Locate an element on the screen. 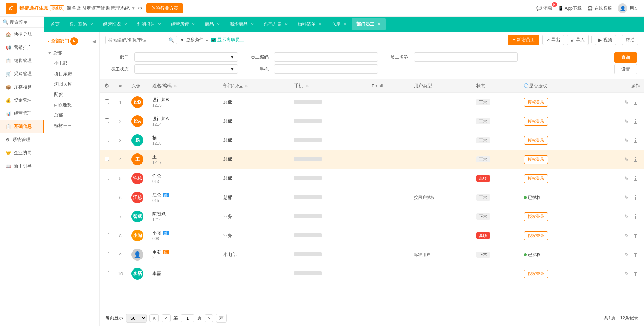  app-download: 📱 App下载 is located at coordinates (570, 8).